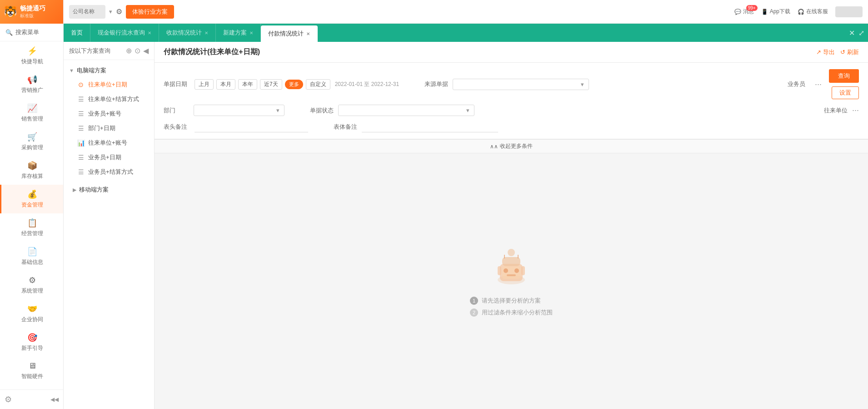 Image resolution: width=868 pixels, height=409 pixels. Describe the element at coordinates (32, 314) in the screenshot. I see `sidebar-item-enterprise: 🤝 企业协同` at that location.